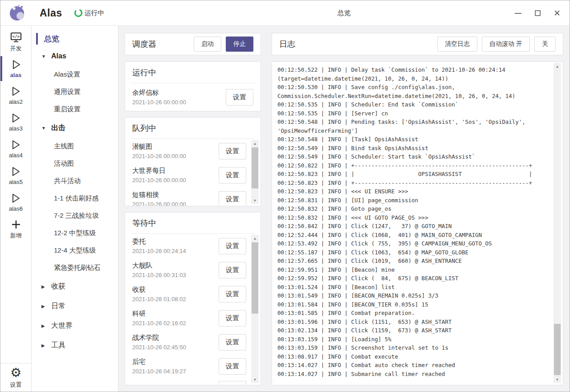 The width and height of the screenshot is (570, 392). Describe the element at coordinates (193, 175) in the screenshot. I see `task-row: 大世界每日 2021-10-26 00:00:00 设置` at that location.